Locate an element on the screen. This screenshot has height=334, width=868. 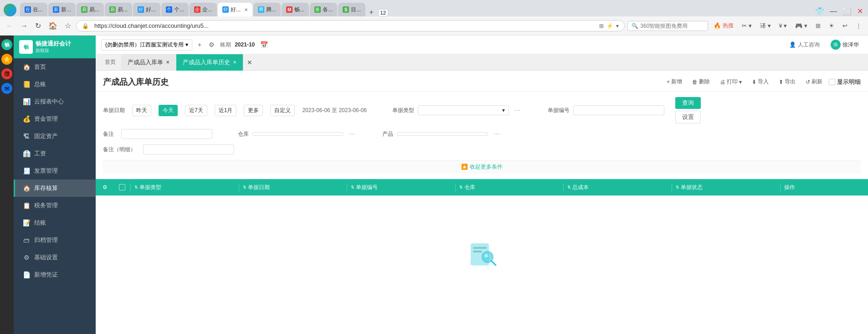
import-button: ⬇ 导入 is located at coordinates (760, 82).